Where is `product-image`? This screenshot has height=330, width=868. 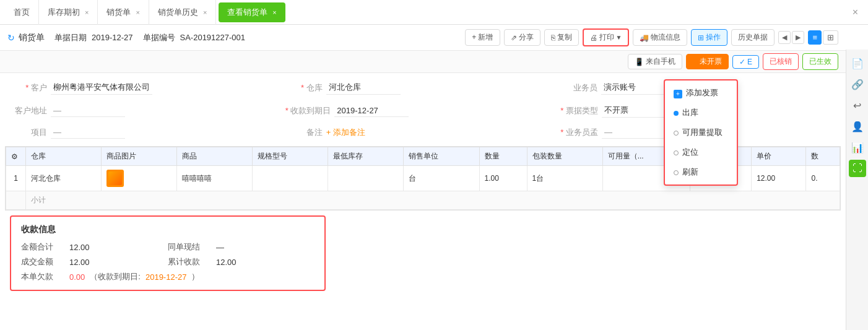
product-image is located at coordinates (115, 178).